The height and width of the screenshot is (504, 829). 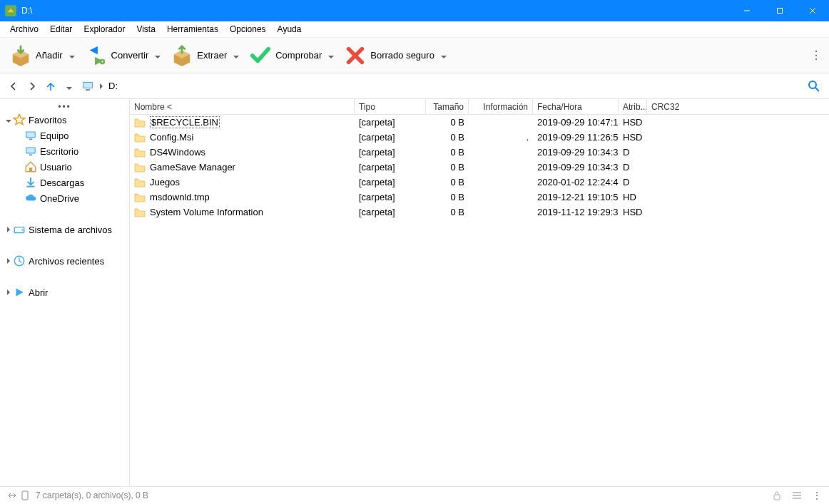 What do you see at coordinates (44, 56) in the screenshot?
I see `add-button: Añadir` at bounding box center [44, 56].